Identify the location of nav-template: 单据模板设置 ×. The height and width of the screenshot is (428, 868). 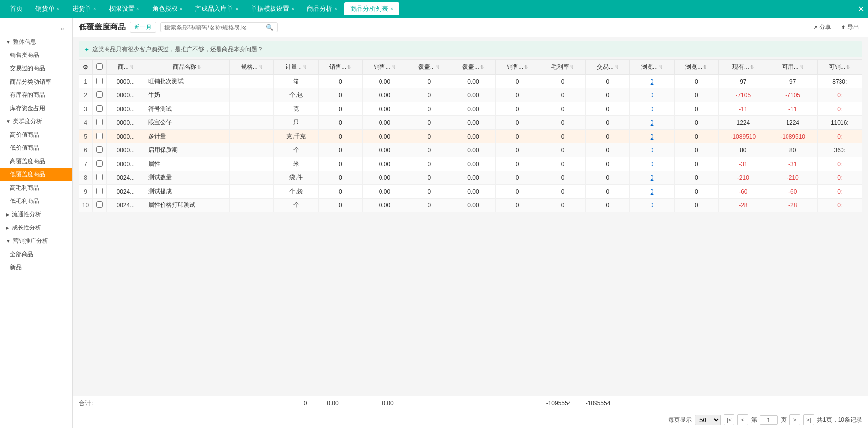
(272, 9).